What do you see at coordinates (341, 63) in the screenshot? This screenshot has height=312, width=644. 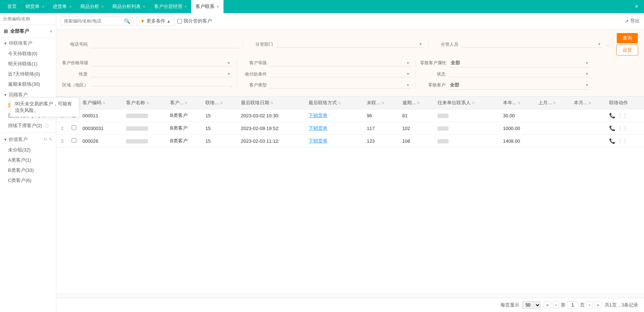 I see `filter-customer-level-select: ▼` at bounding box center [341, 63].